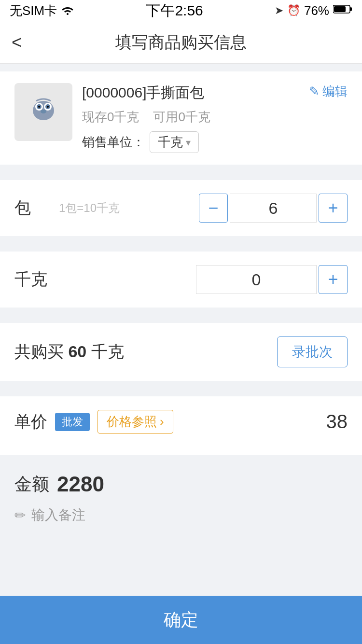 The width and height of the screenshot is (362, 644). Describe the element at coordinates (58, 515) in the screenshot. I see `memo-label: 输入备注` at that location.